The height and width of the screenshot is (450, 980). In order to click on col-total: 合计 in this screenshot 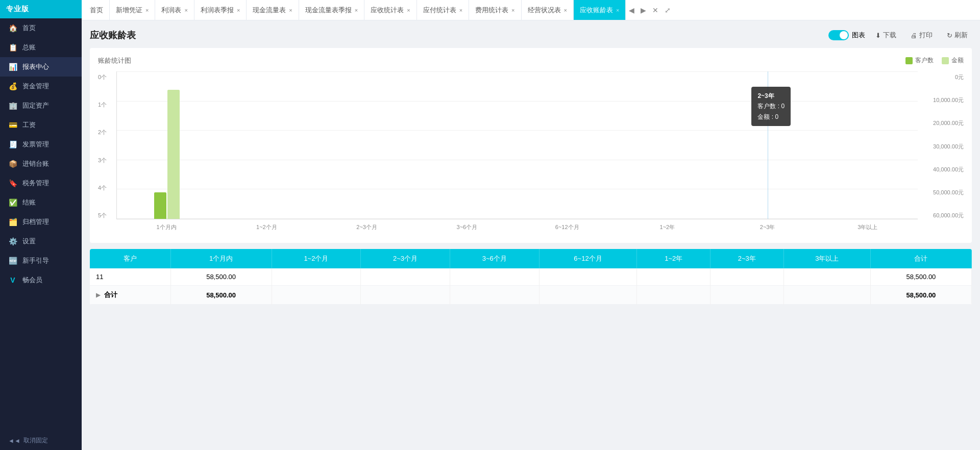, I will do `click(921, 259)`.